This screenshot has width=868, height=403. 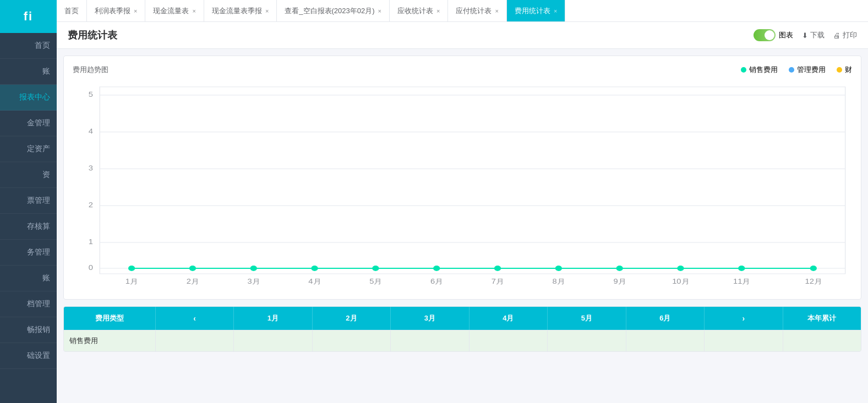 I want to click on table-header-month5: 5月, so click(x=587, y=318).